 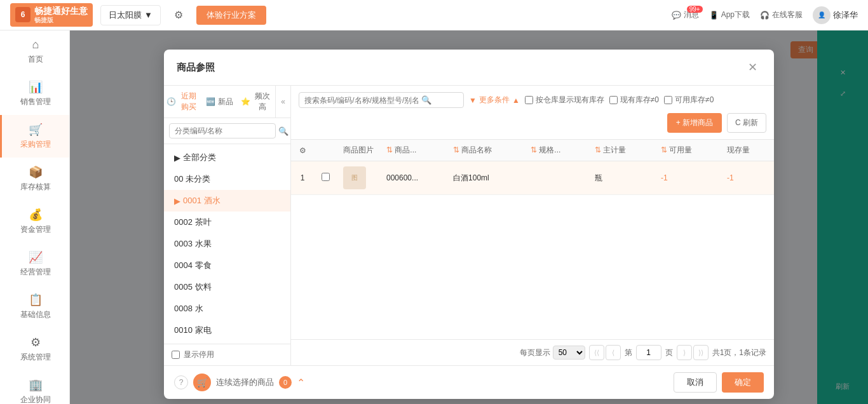 What do you see at coordinates (36, 300) in the screenshot?
I see `basic-icon: 📋` at bounding box center [36, 300].